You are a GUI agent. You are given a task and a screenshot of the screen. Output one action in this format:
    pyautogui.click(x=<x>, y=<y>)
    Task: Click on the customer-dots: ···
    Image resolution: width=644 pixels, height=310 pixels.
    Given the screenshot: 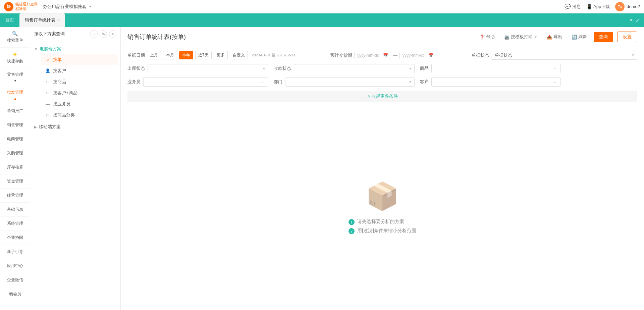 What is the action you would take?
    pyautogui.click(x=554, y=82)
    